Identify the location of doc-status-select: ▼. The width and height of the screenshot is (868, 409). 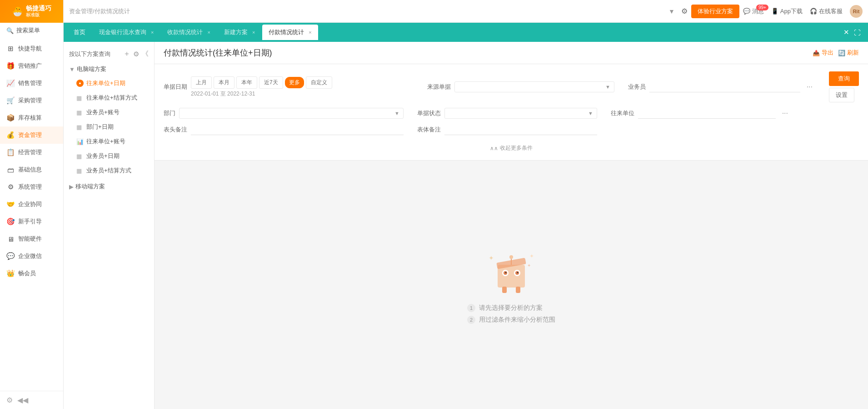
(521, 113).